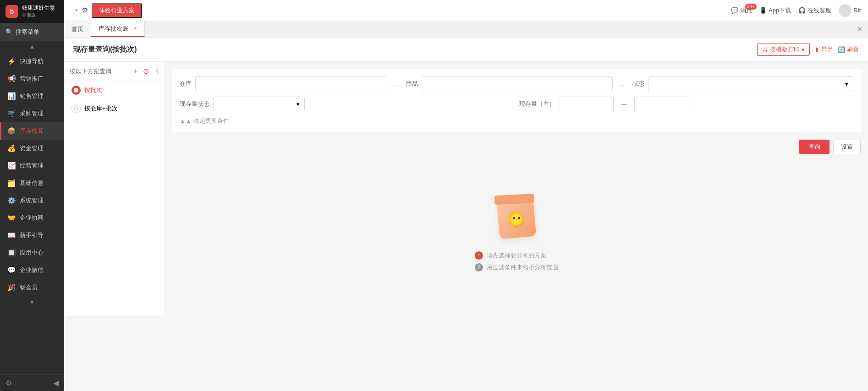 Image resolution: width=868 pixels, height=391 pixels. I want to click on warehouse-input, so click(291, 84).